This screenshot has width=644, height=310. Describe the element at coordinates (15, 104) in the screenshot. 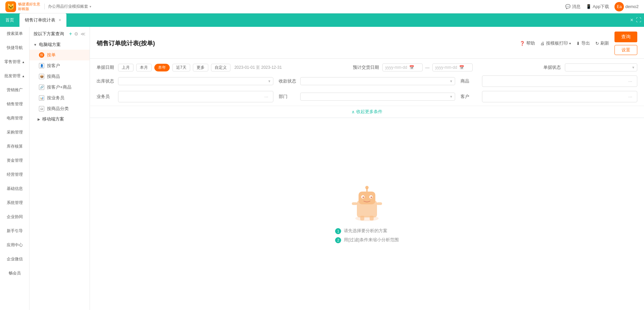

I see `sidebar-item-sales: 销售管理` at that location.